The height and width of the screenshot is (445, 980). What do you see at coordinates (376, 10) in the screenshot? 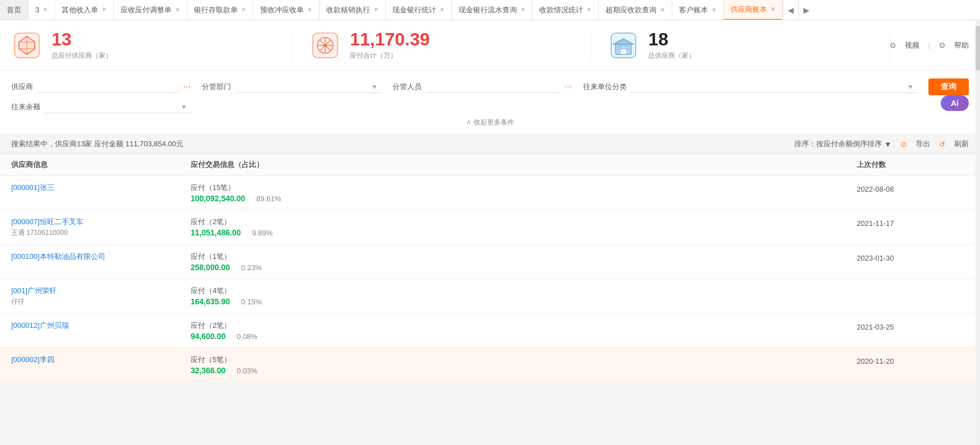
I see `nav-tab-collection-close: ✕` at bounding box center [376, 10].